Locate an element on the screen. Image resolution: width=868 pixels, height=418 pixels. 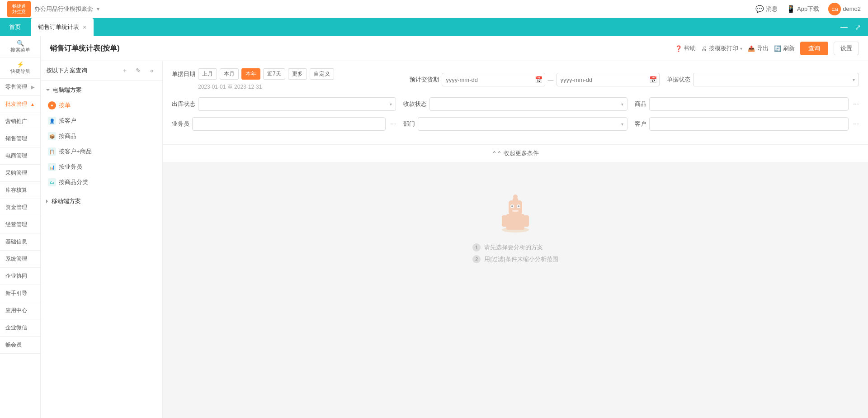
salesperson-more-btn: ··· is located at coordinates (393, 124).